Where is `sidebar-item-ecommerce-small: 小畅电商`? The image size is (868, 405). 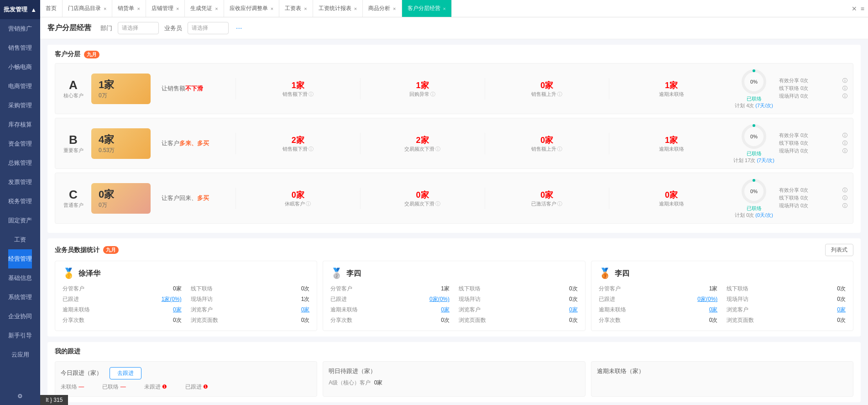
sidebar-item-ecommerce-small: 小畅电商 is located at coordinates (20, 67).